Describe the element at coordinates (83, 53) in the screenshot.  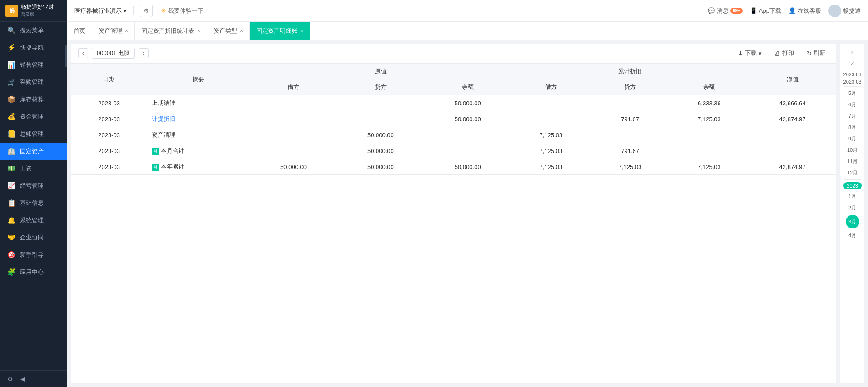
I see `prev-asset-button: ‹` at that location.